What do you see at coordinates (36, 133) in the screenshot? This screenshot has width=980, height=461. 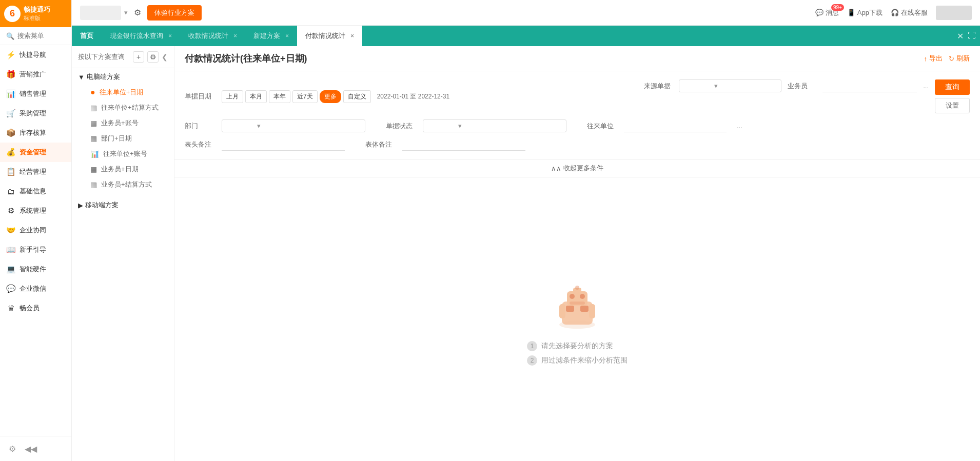 I see `sidebar-item-inventory: 📦 库存核算` at bounding box center [36, 133].